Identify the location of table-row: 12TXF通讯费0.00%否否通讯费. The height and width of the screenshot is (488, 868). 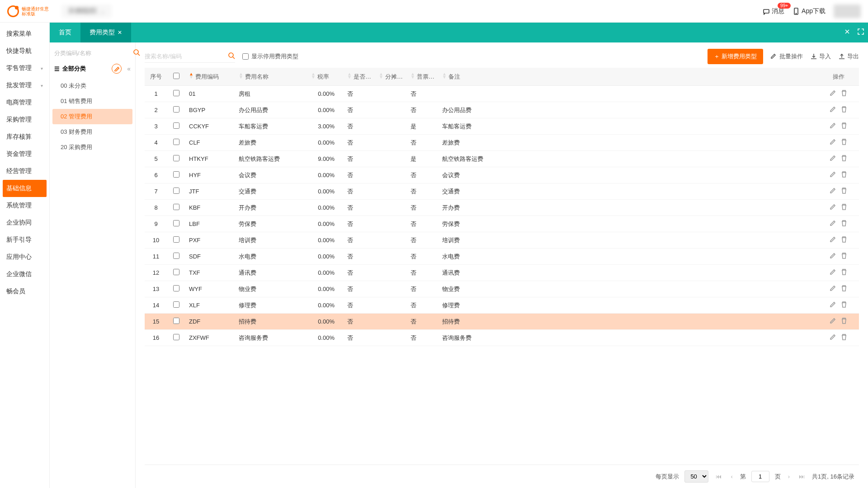
(502, 273).